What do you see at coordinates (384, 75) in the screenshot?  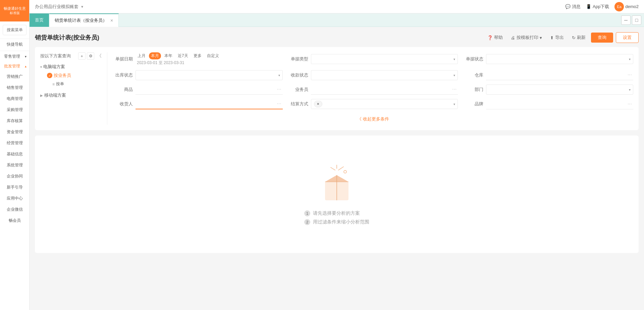 I see `receipt-status-select` at bounding box center [384, 75].